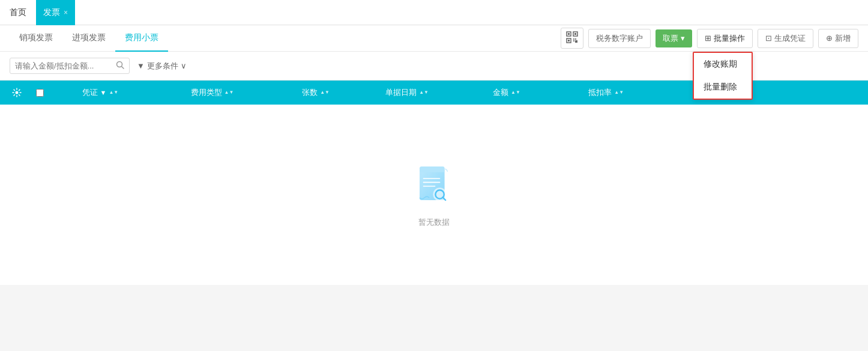 This screenshot has height=351, width=868. I want to click on add-new-button: ⊕ 新增, so click(838, 38).